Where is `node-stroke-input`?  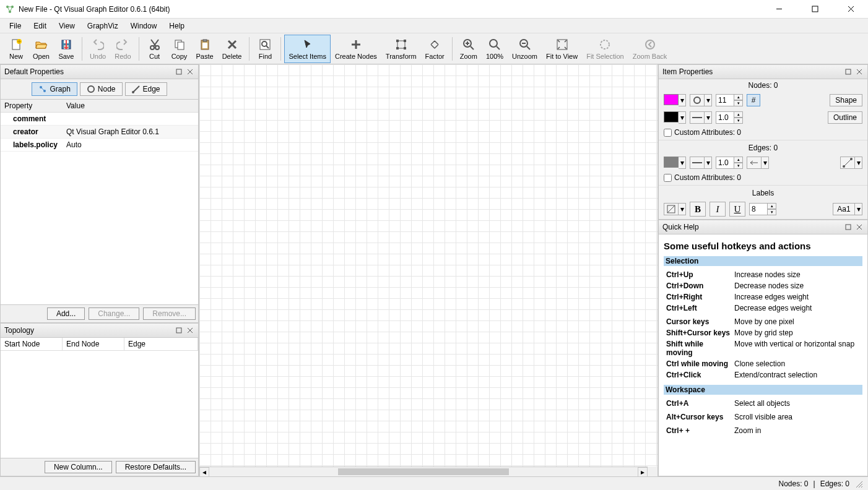
node-stroke-input is located at coordinates (725, 118).